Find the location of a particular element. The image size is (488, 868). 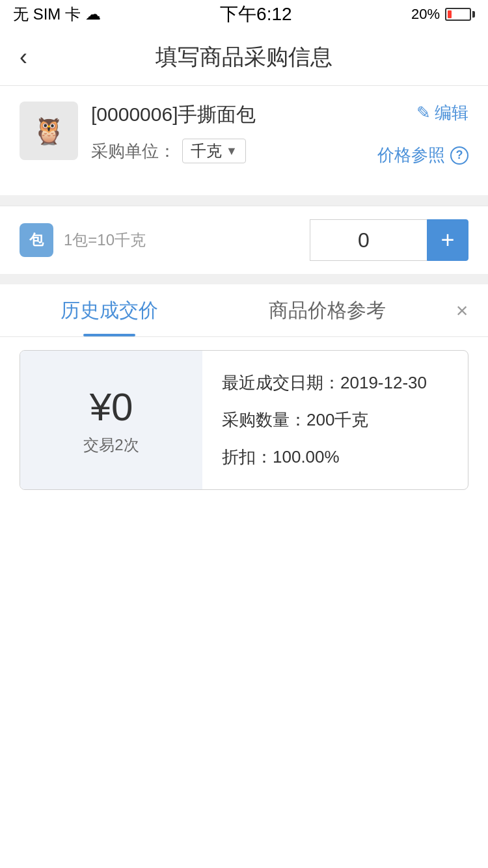

product-name: [0000006]手撕面包 is located at coordinates (173, 115).